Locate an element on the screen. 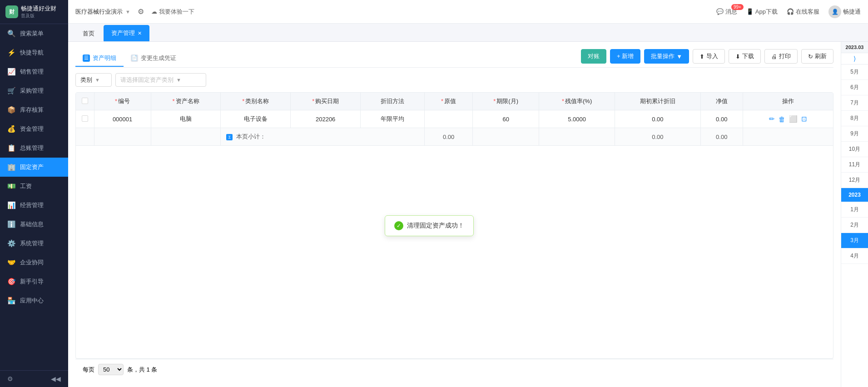 Image resolution: width=868 pixels, height=387 pixels. batch-operation-button: 批量操作 ▼ is located at coordinates (667, 56).